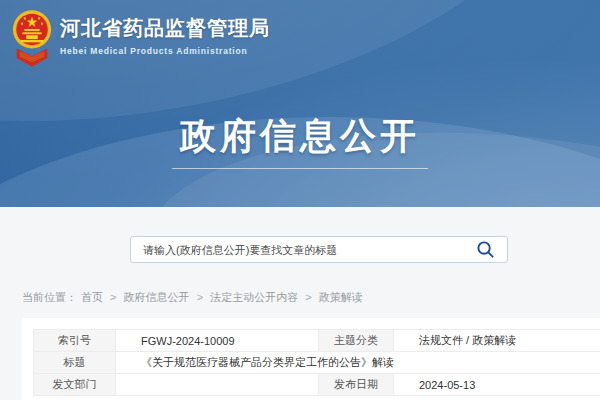 This screenshot has width=600, height=400. What do you see at coordinates (490, 250) in the screenshot?
I see `search-button` at bounding box center [490, 250].